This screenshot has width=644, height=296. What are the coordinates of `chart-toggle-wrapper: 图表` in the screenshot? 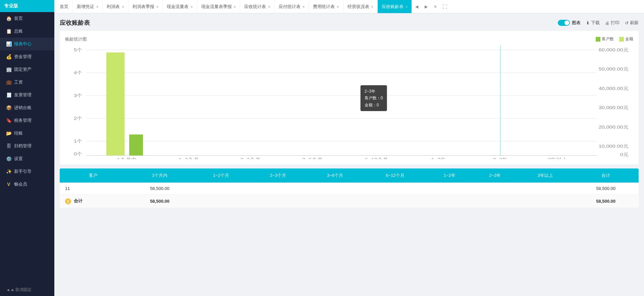 It's located at (569, 23).